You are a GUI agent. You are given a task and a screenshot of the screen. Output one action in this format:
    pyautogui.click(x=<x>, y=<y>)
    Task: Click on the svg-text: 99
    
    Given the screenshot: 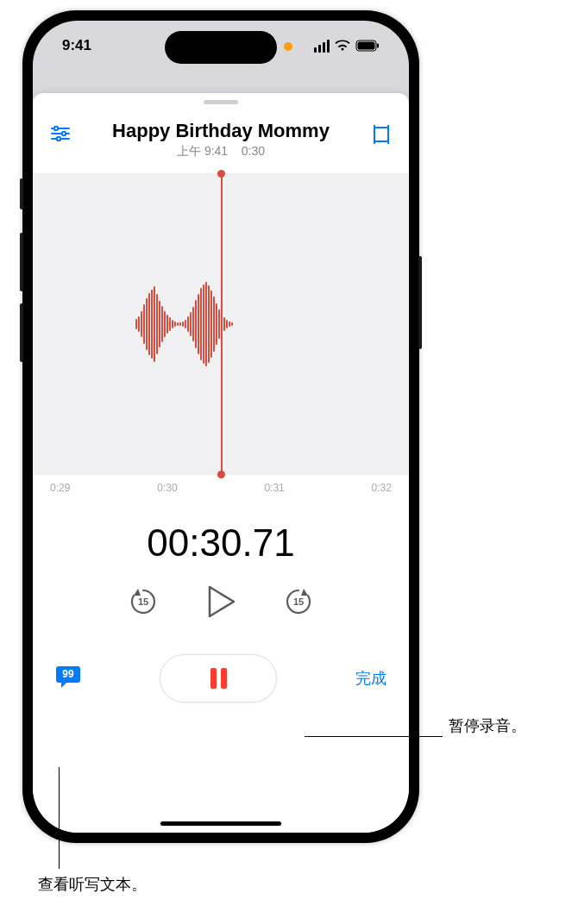 What is the action you would take?
    pyautogui.click(x=68, y=674)
    